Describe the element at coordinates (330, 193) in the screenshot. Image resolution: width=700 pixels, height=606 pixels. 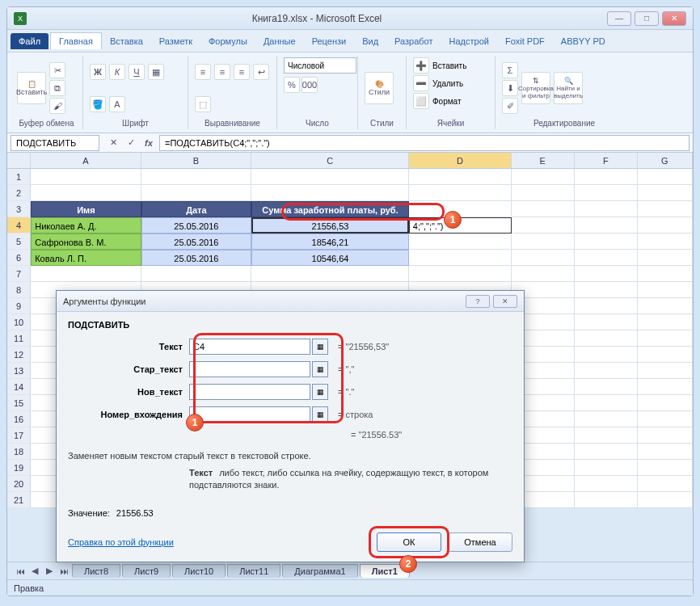
I see `cell-C2` at that location.